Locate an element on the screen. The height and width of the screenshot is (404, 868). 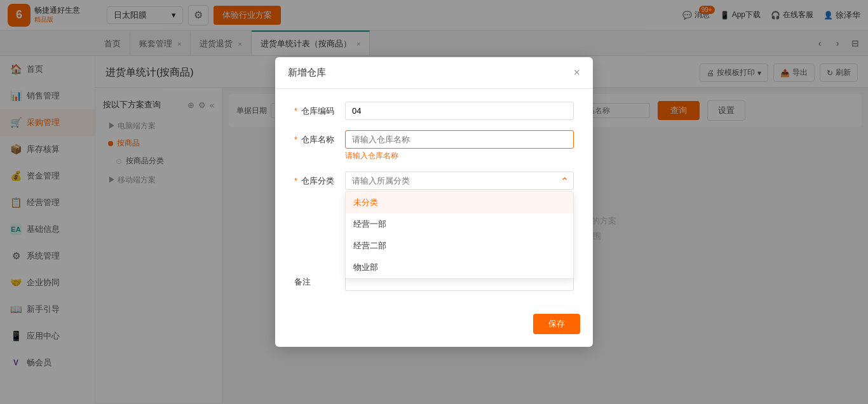
name-label: * 仓库名称 is located at coordinates (320, 138).